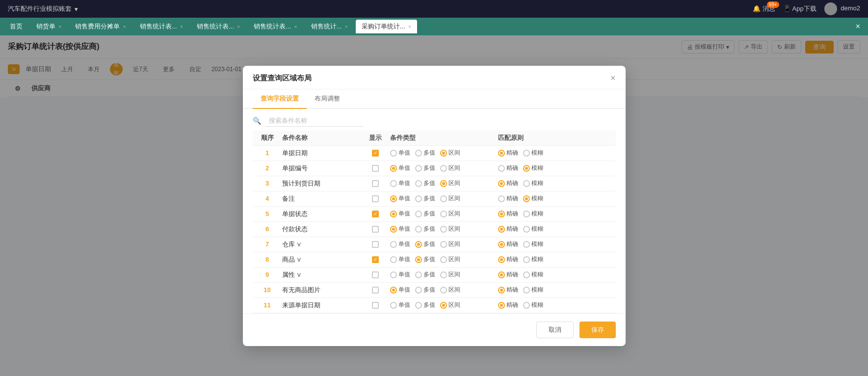 This screenshot has height=376, width=868. What do you see at coordinates (764, 9) in the screenshot?
I see `notification-area: 🔔 消息 99+` at bounding box center [764, 9].